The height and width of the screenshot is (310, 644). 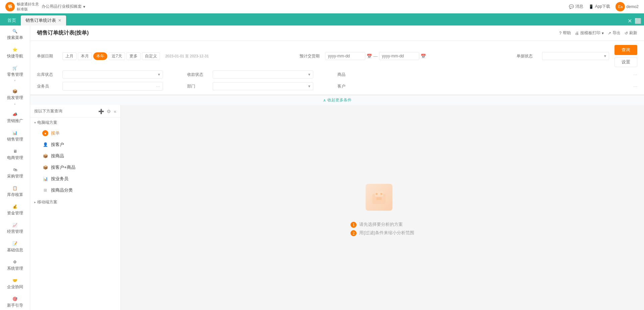 I want to click on date-last-month-btn: 上月, so click(x=69, y=56).